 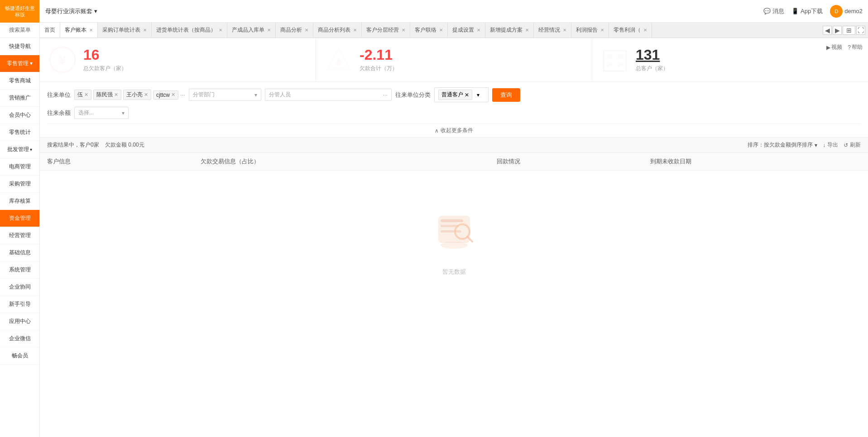 I want to click on tab-fullscreen-button: ⛶, so click(x=861, y=30).